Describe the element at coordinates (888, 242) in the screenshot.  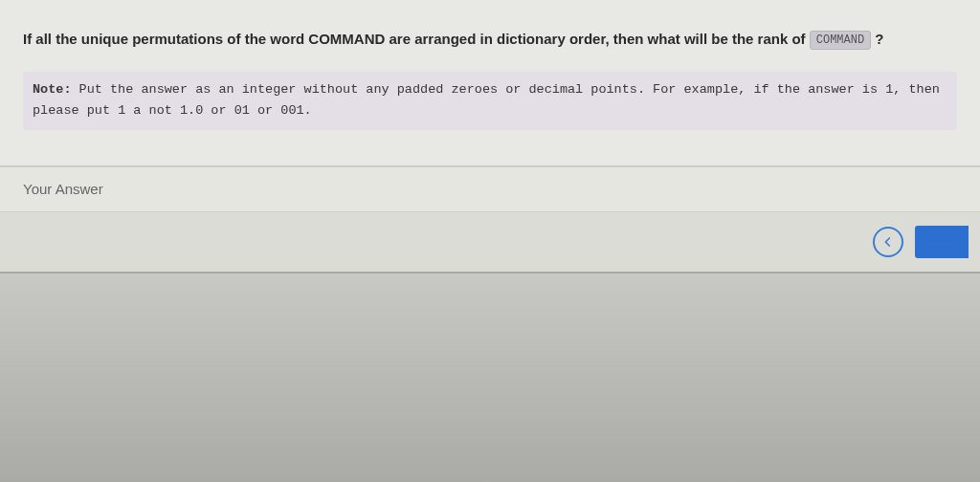
I see `arrow-left-icon` at that location.